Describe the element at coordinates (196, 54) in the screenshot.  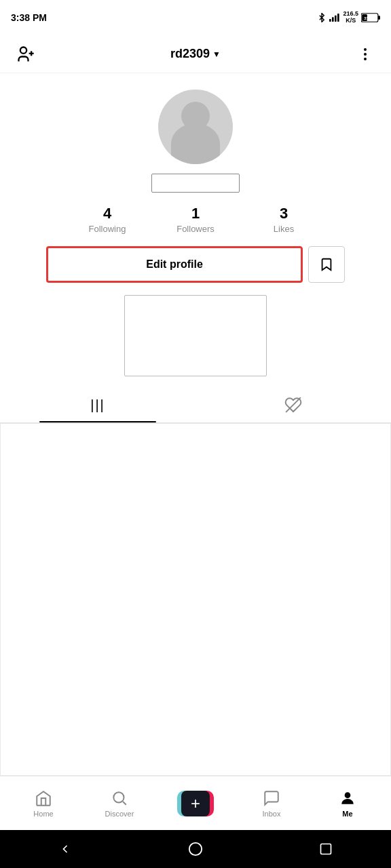
I see `top-nav: rd2309 ▼` at that location.